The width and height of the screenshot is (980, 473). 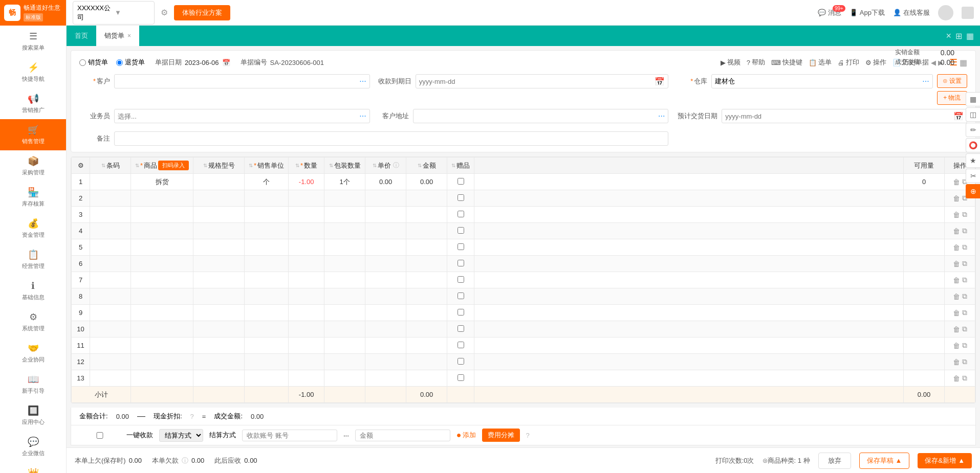 What do you see at coordinates (973, 161) in the screenshot?
I see `right-panel-btn-5: ★` at bounding box center [973, 161].